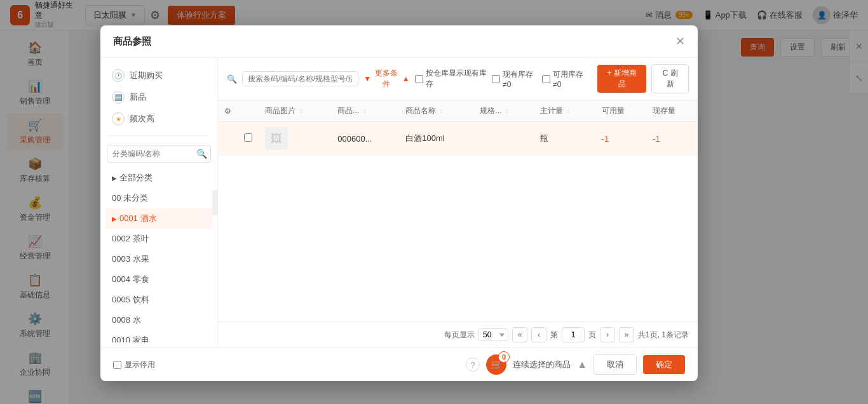  I want to click on cat-label-tea: 0002 茶叶, so click(131, 239).